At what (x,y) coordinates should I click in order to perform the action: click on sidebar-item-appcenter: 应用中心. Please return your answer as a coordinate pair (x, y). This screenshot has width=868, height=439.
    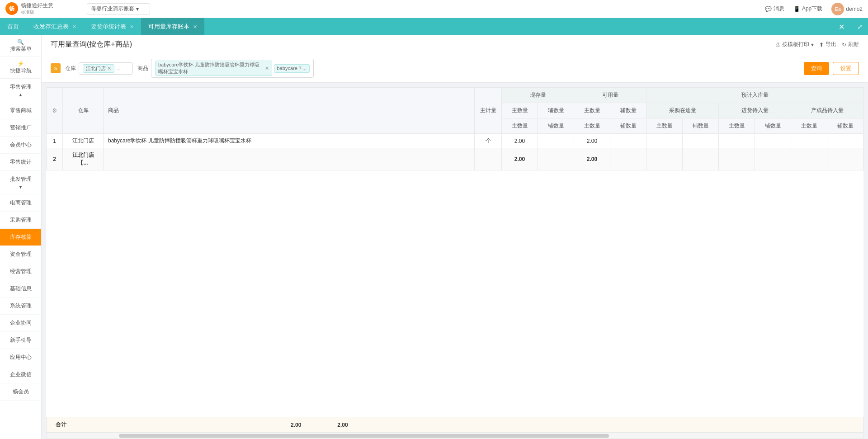
    Looking at the image, I should click on (21, 358).